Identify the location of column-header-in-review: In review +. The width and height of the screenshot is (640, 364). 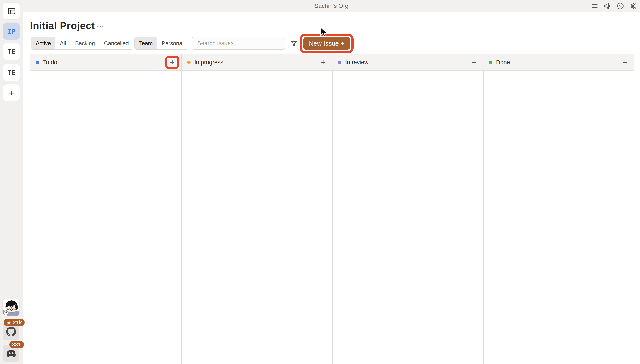
(408, 62).